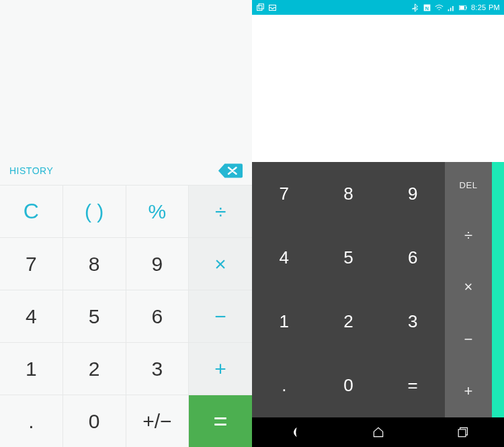 This screenshot has height=447, width=504. Describe the element at coordinates (294, 432) in the screenshot. I see `back-button` at that location.